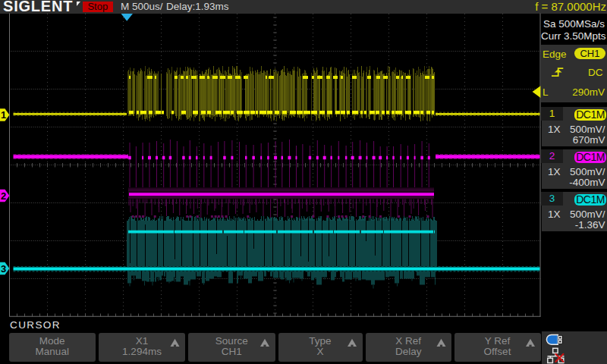  I want to click on svg-text: 1, so click(3, 115).